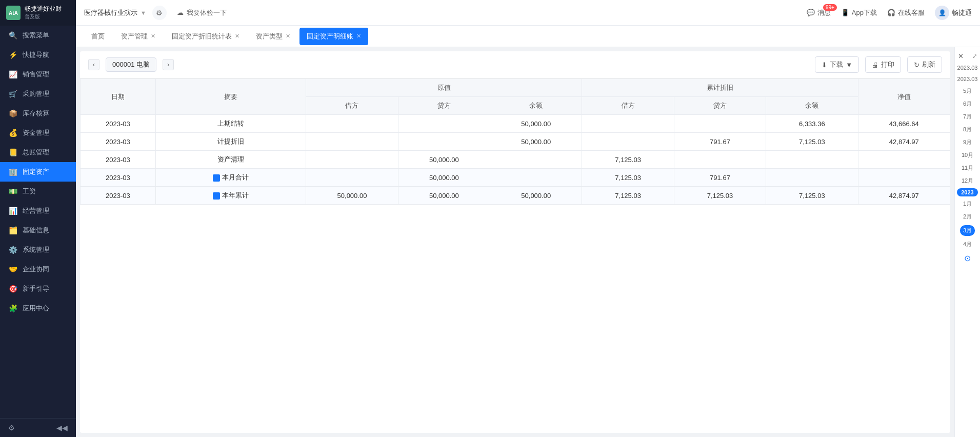 Image resolution: width=980 pixels, height=437 pixels. What do you see at coordinates (138, 36) in the screenshot?
I see `tab-asset-mgmt: 资产管理 ✕` at bounding box center [138, 36].